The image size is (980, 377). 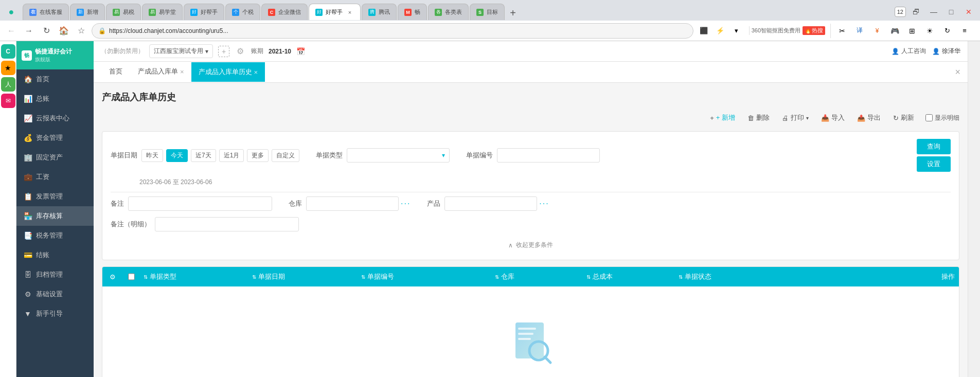 I want to click on add-button: + + 新增, so click(x=722, y=118).